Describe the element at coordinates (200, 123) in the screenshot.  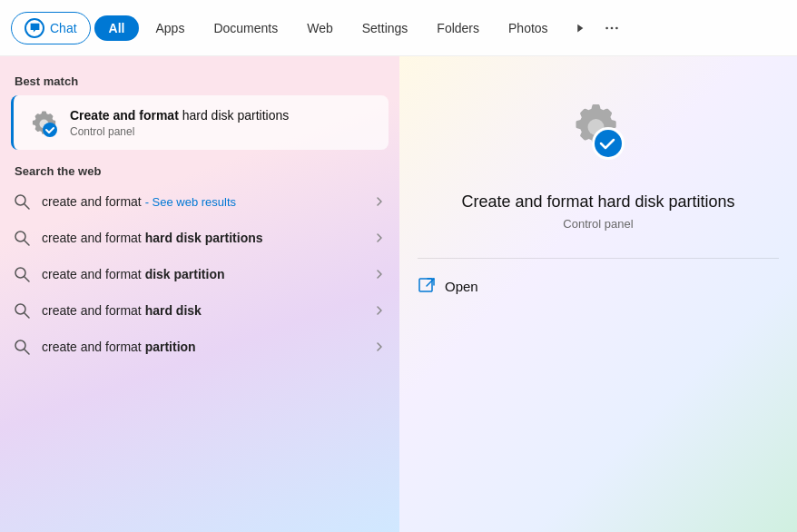
I see `best-match-item: Create and format hard disk partitions C…` at that location.